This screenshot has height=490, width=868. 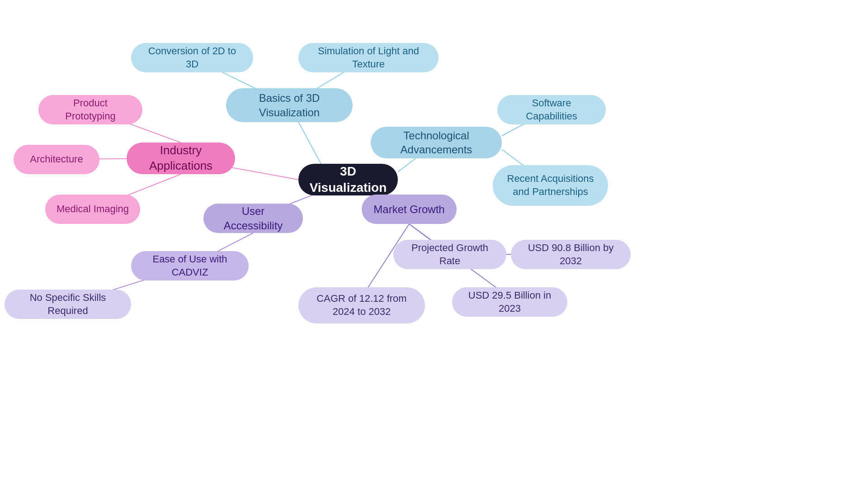 I want to click on software-capabilities-node: Software Capabilities, so click(x=552, y=109).